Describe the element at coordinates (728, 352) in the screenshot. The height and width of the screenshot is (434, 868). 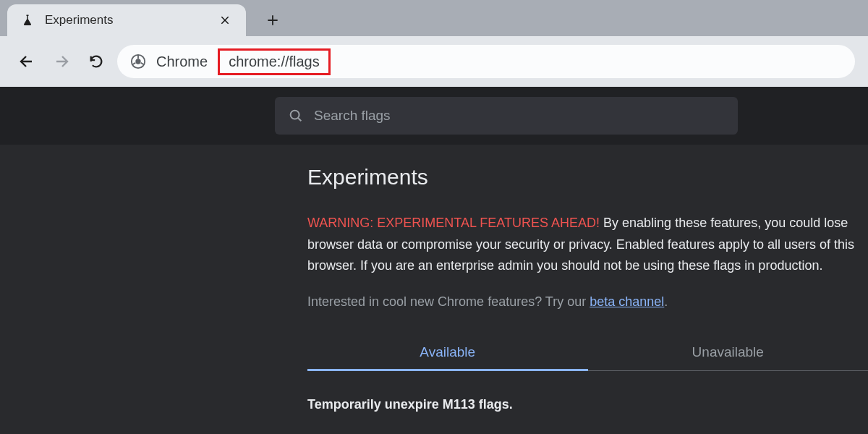
I see `tab-unavailable: Unavailable` at that location.